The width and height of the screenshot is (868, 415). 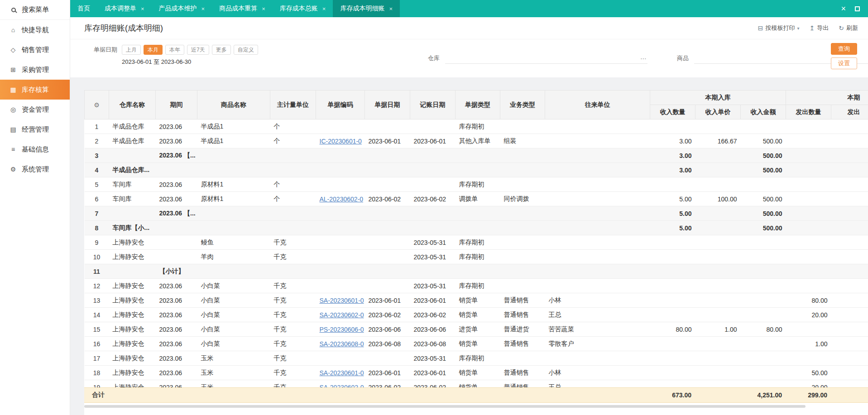 I want to click on table-row: 17上海静安仓2023.06玉米千克2023-05-31库存期初, so click(x=476, y=358).